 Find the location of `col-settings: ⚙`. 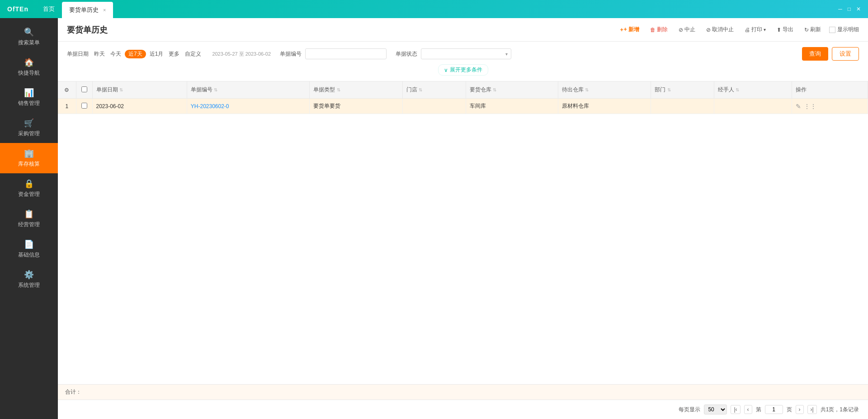

col-settings: ⚙ is located at coordinates (67, 90).